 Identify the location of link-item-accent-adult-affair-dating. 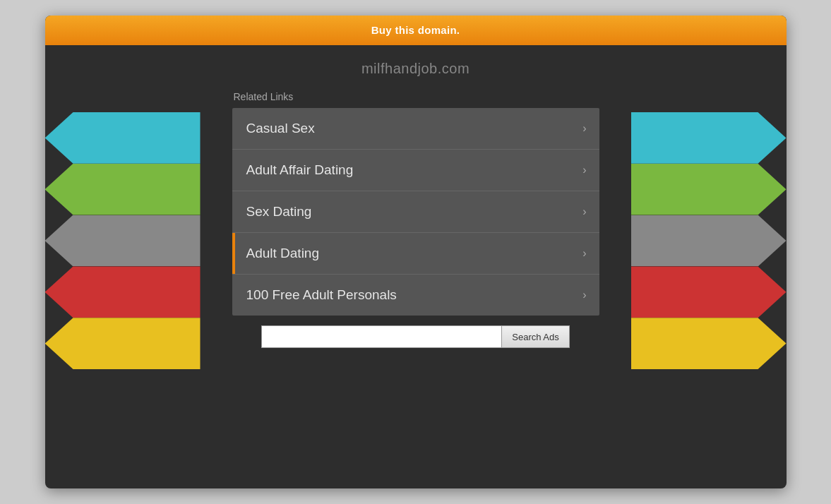
(234, 170).